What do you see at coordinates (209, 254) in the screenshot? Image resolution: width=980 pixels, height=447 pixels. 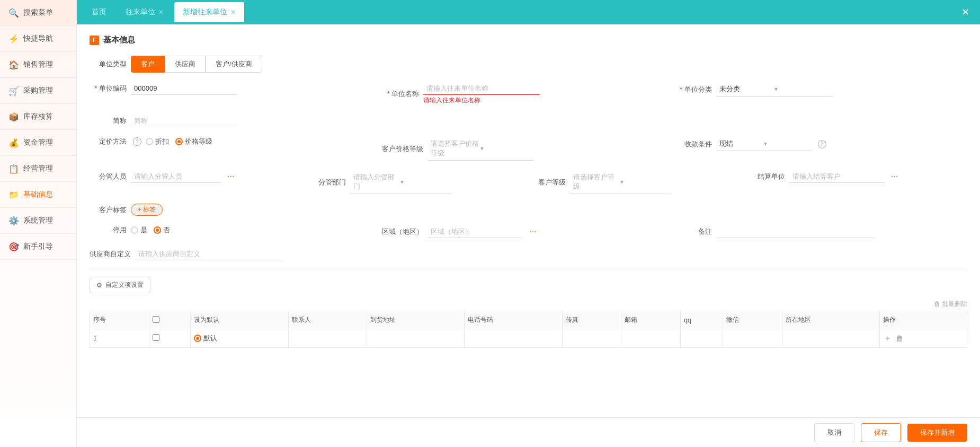 I see `supplier-custom-input` at bounding box center [209, 254].